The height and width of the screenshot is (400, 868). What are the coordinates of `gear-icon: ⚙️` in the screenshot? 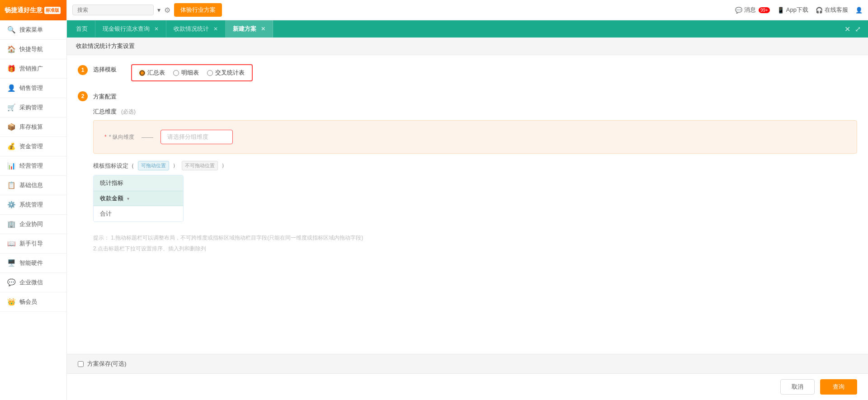 It's located at (12, 205).